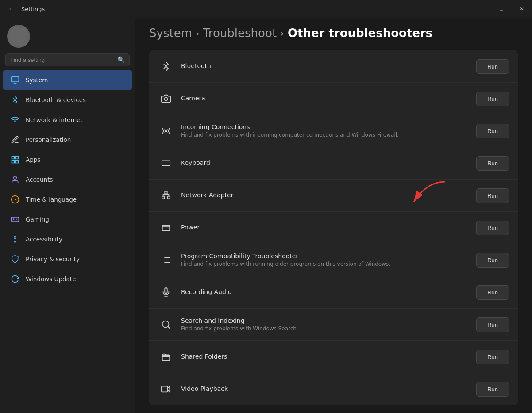 This screenshot has height=413, width=532. I want to click on system-icon, so click(15, 80).